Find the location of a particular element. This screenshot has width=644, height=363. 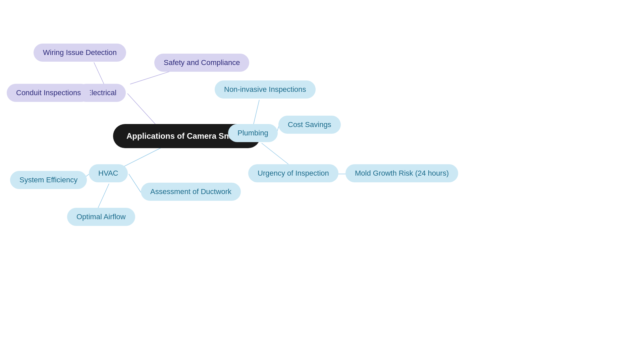

optimal-airflow-node: Optimal Airflow is located at coordinates (101, 217).